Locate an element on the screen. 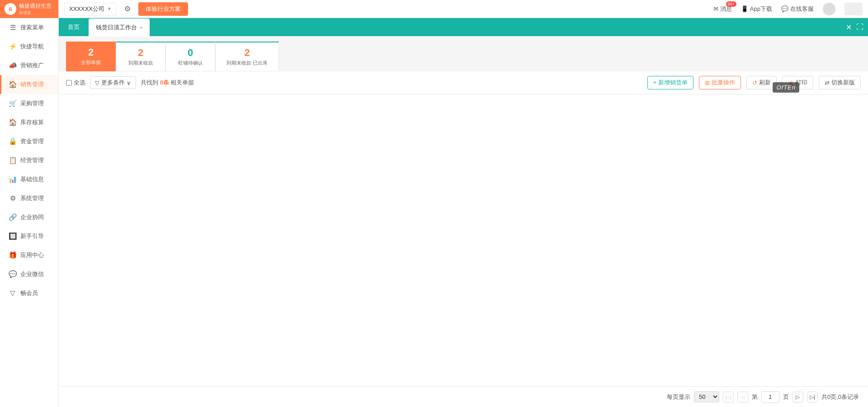  online-service-label: 在线客服 is located at coordinates (802, 9).